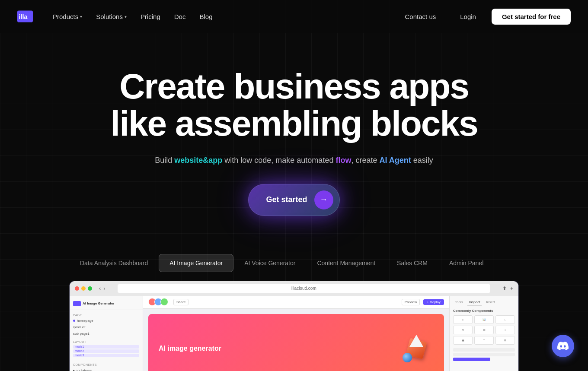 The image size is (588, 371). I want to click on layout-item-mode3: mode3, so click(106, 355).